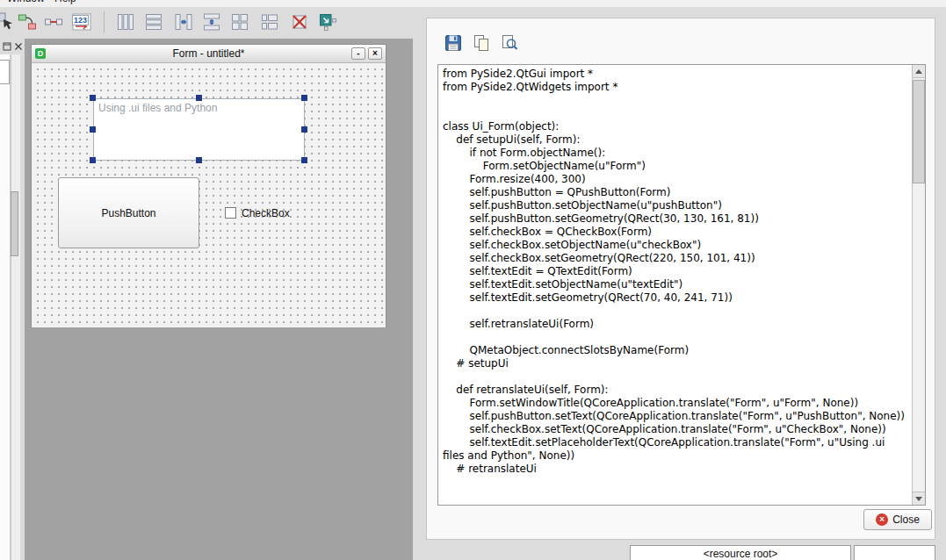 This screenshot has width=946, height=560. What do you see at coordinates (81, 20) in the screenshot?
I see `tab-order-number-label: 123` at bounding box center [81, 20].